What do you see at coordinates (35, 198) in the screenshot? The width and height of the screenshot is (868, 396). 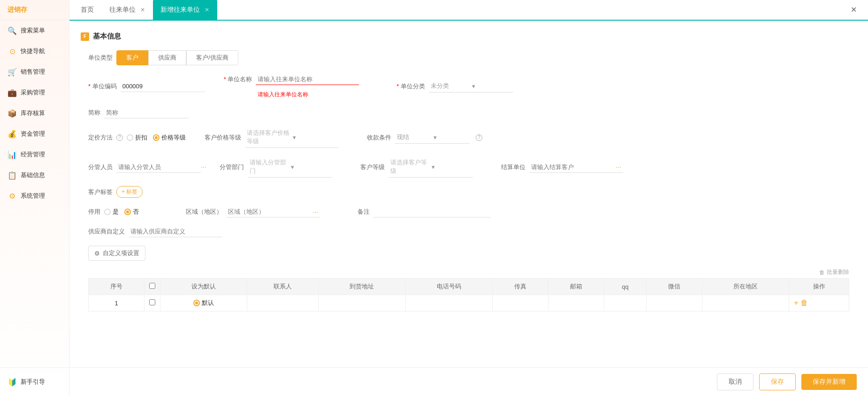 I see `sidebar: 进销存 🔍 搜索菜单 ⊙ 快捷导航 🛒 销售管理 💼 采购管理 📦 库存核算 💰…` at bounding box center [35, 198].